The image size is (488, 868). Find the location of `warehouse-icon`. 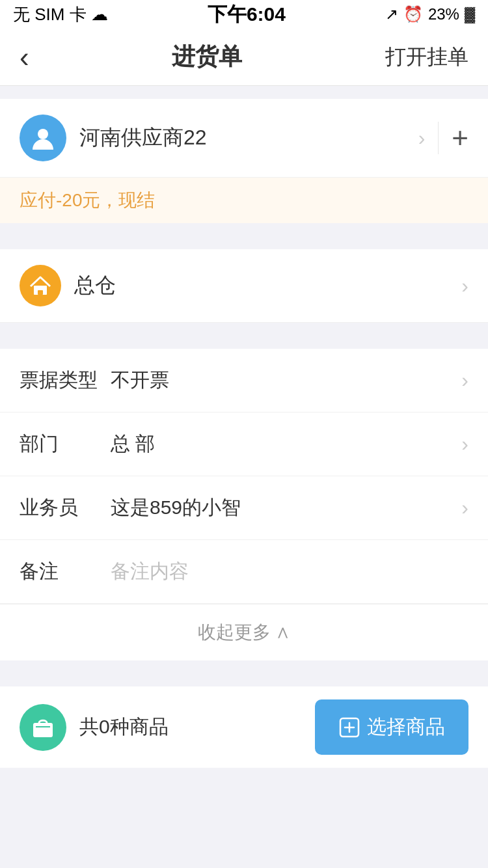

warehouse-icon is located at coordinates (40, 286).